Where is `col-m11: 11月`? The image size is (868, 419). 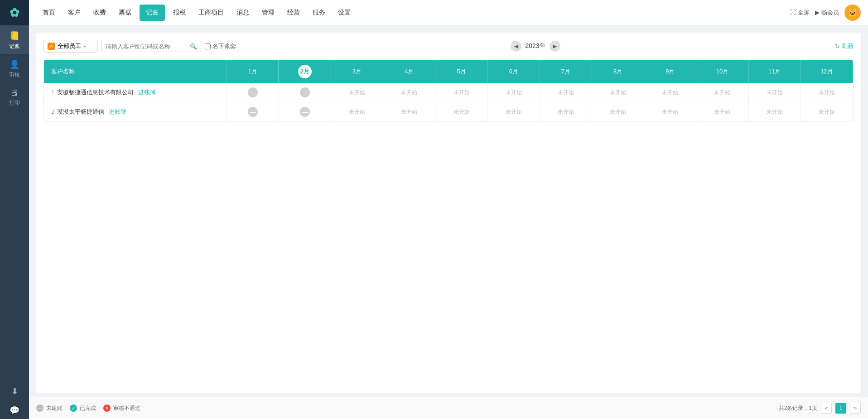 col-m11: 11月 is located at coordinates (775, 72).